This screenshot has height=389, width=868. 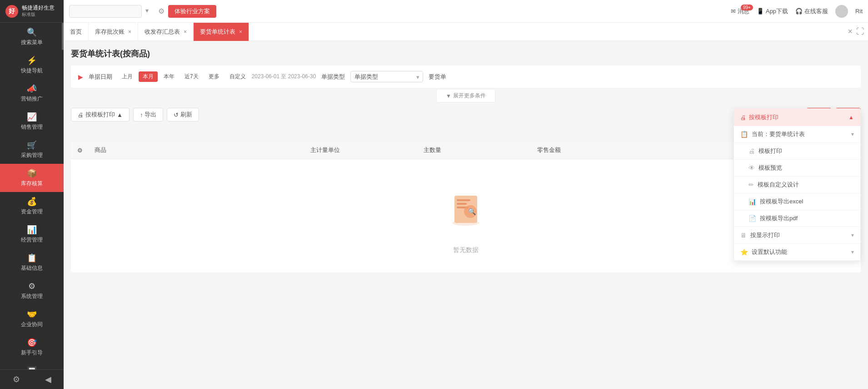 What do you see at coordinates (770, 151) in the screenshot?
I see `template-print-label: 模板打印` at bounding box center [770, 151].